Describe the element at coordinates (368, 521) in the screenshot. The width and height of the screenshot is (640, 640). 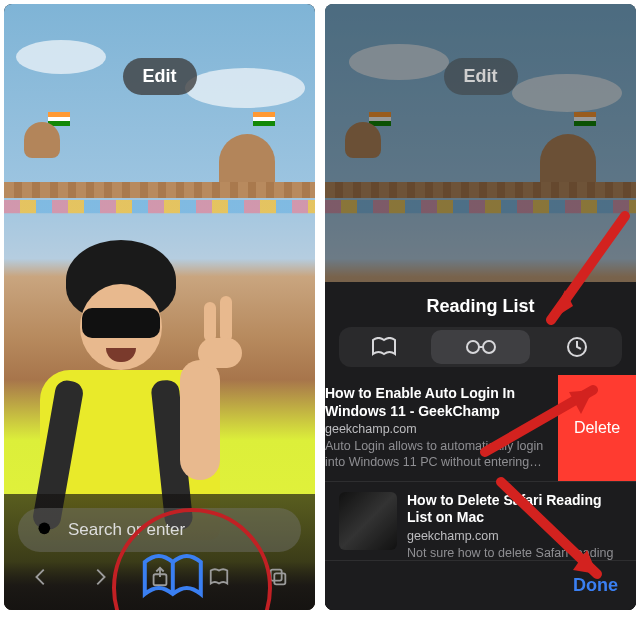
I see `item-thumbnail` at that location.